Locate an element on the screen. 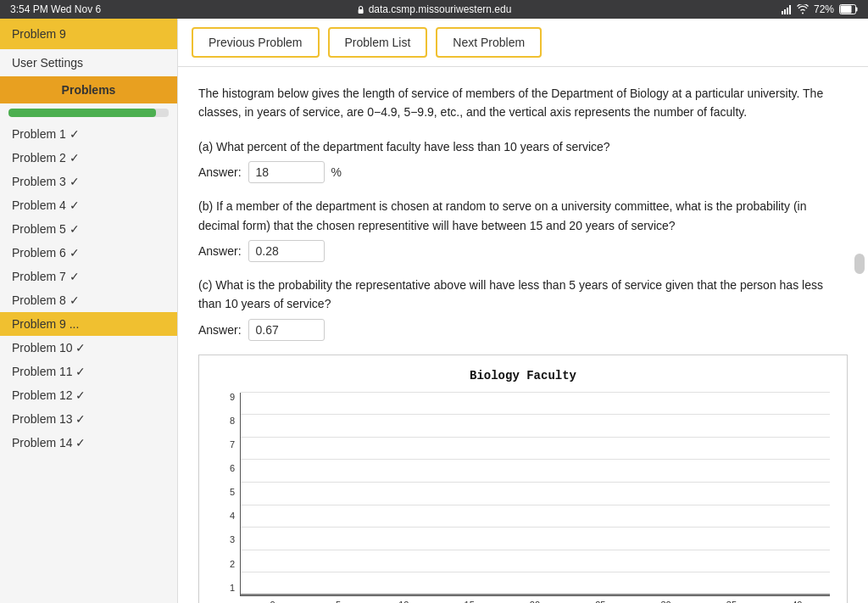 The width and height of the screenshot is (868, 603). part-b-answer-row: Answer: is located at coordinates (523, 251).